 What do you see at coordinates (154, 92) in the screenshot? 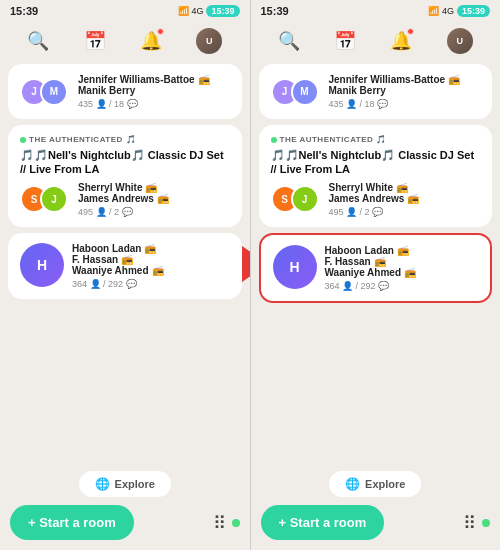
I see `left-room1-info: Jennifer Williams-Battoe 📻 Manik Berry 4…` at bounding box center [154, 92].